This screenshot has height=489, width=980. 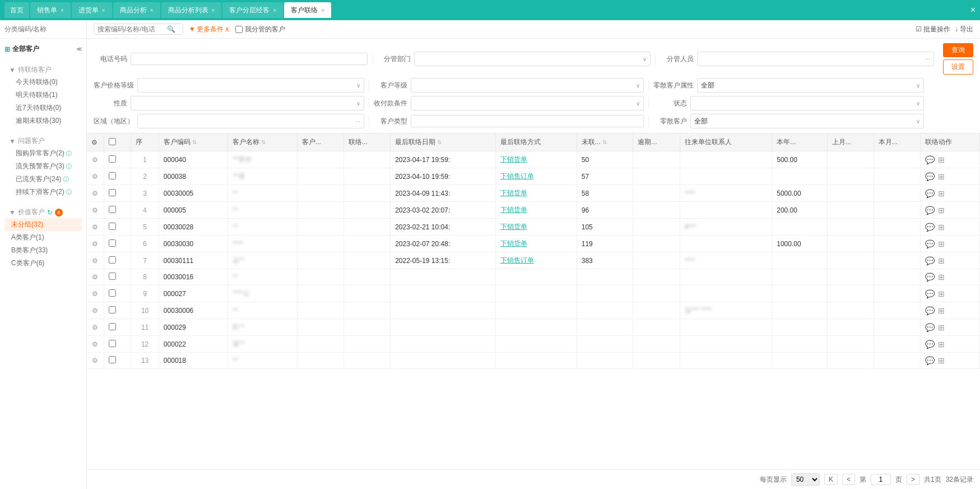 I want to click on region-select: ···, so click(x=251, y=121).